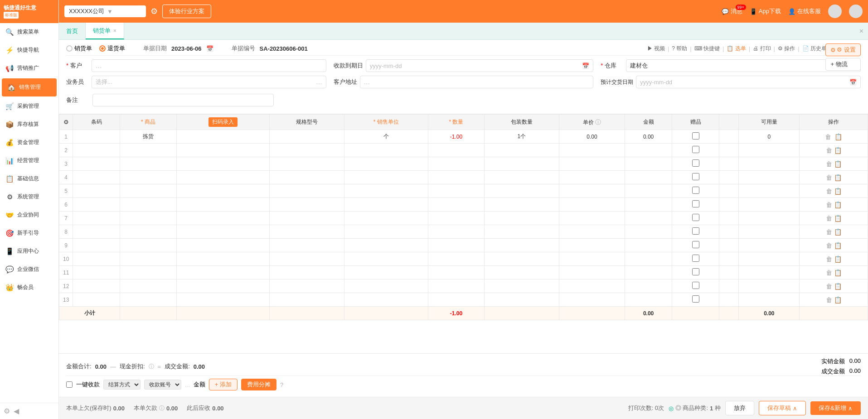 The height and width of the screenshot is (419, 868). What do you see at coordinates (786, 49) in the screenshot?
I see `operations-btn: ⚙ 操作` at bounding box center [786, 49].